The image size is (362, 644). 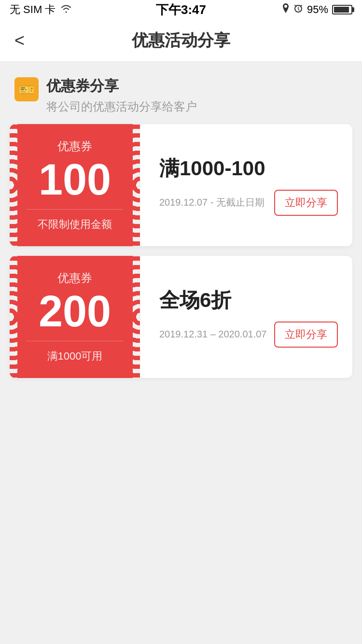 I want to click on carrier-text: 无 SIM 卡, so click(x=33, y=10).